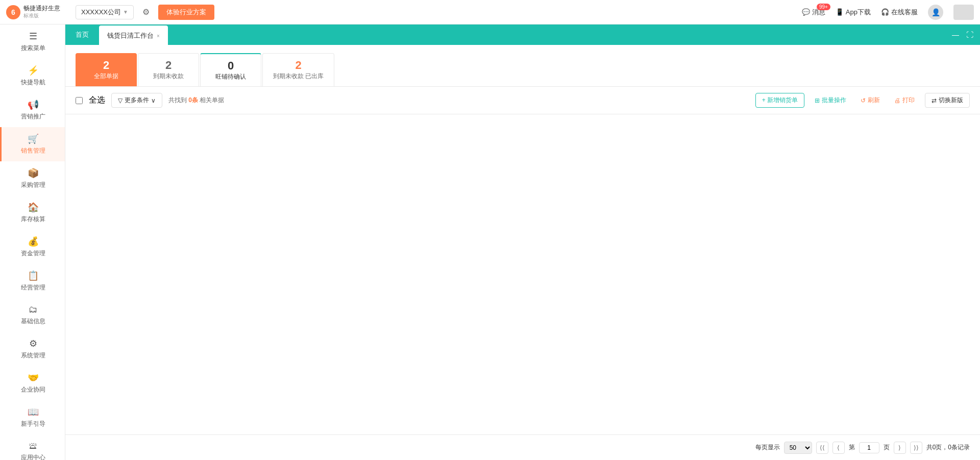 The height and width of the screenshot is (460, 980). I want to click on sidebar-item-purchase: 📦 采购管理, so click(33, 179).